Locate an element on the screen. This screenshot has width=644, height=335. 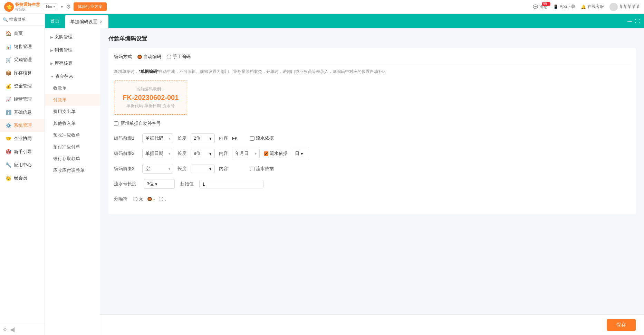
appstore-icon: 🔧 is located at coordinates (8, 165).